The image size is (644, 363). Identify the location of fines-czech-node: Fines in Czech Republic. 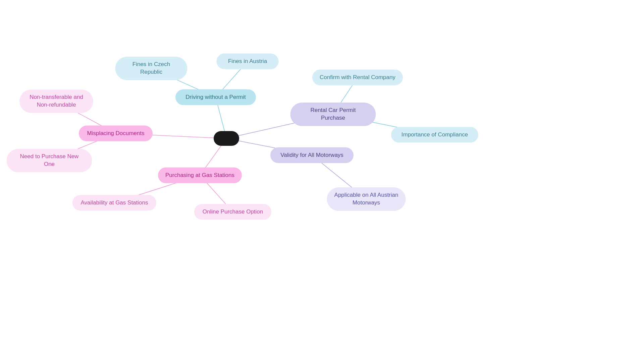
(152, 68).